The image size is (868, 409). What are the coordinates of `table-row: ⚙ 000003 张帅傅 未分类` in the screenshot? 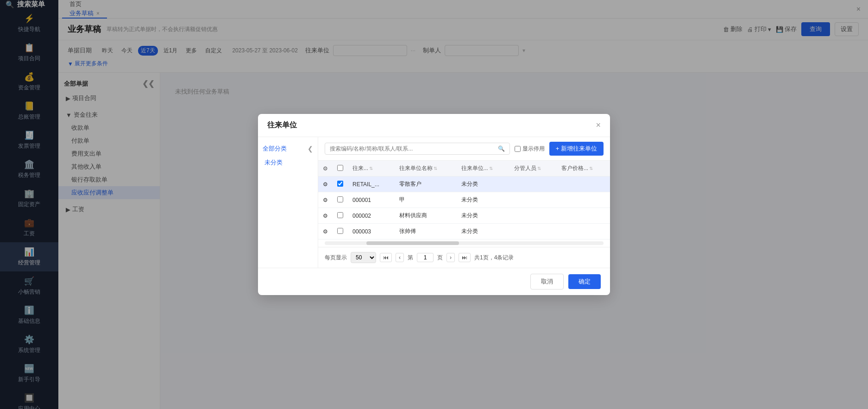 It's located at (464, 232).